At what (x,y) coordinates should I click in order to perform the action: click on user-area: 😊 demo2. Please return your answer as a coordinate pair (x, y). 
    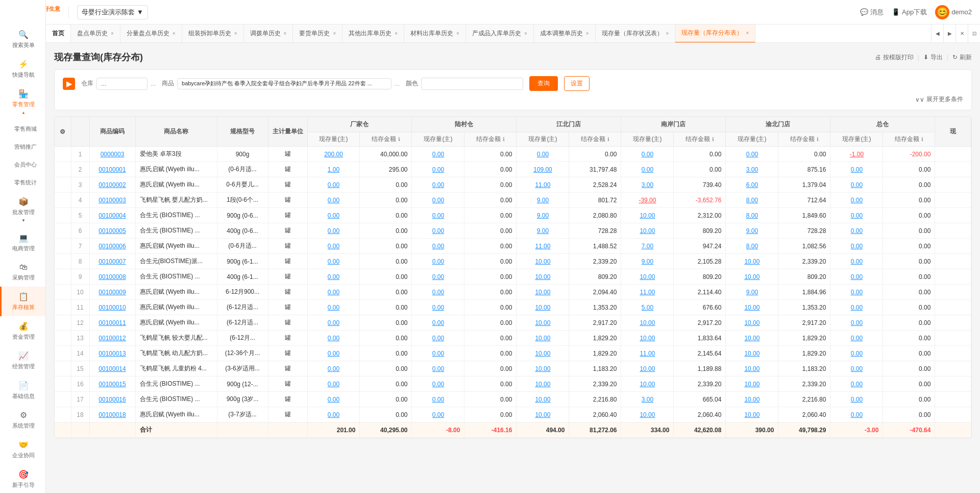
    Looking at the image, I should click on (953, 12).